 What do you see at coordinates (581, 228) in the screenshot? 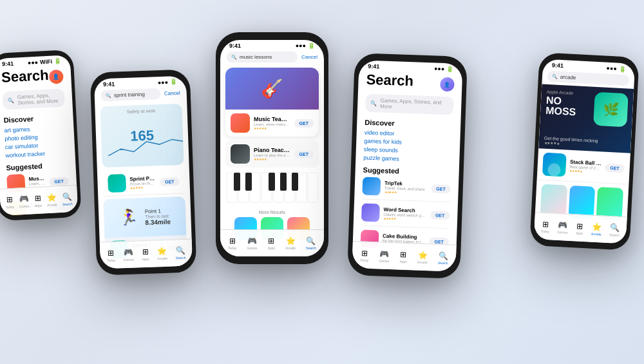
I see `tab-bar-5: ⊞Today 🎮Games ⊞Apps ⭐Arcade 🔍Search` at bounding box center [581, 228].